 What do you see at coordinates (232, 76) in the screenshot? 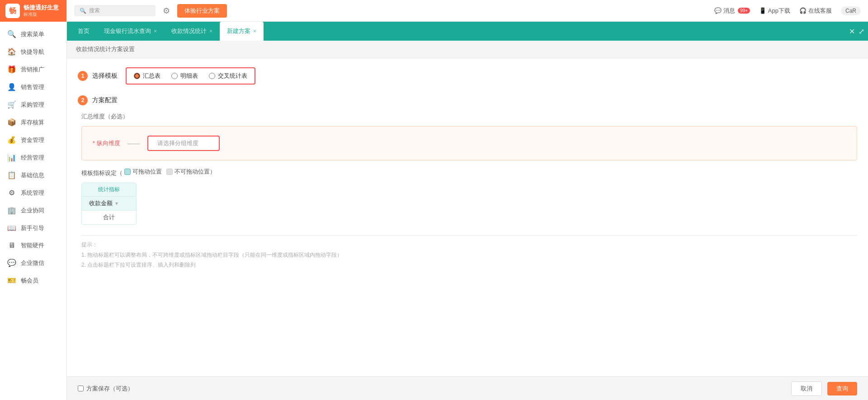
I see `radio-cross-label: 交叉统计表` at bounding box center [232, 76].